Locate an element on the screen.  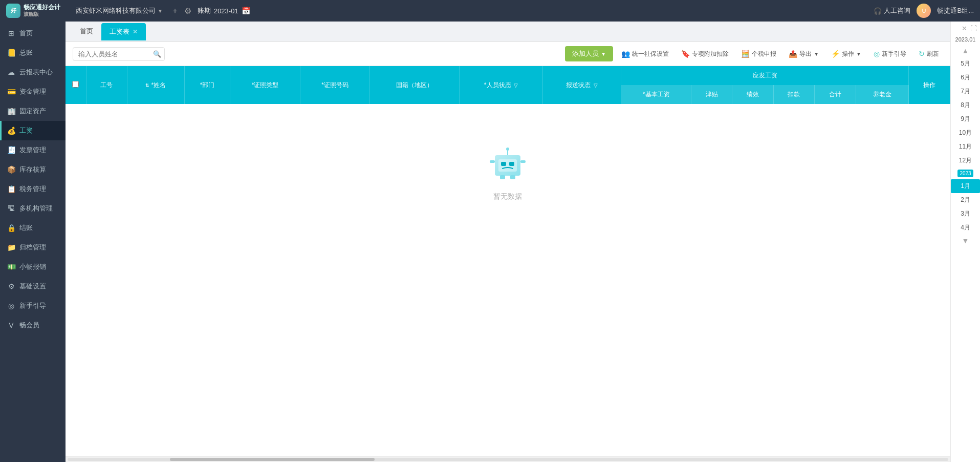
sidebar-item-ledger: 📒 总账 is located at coordinates (33, 53).